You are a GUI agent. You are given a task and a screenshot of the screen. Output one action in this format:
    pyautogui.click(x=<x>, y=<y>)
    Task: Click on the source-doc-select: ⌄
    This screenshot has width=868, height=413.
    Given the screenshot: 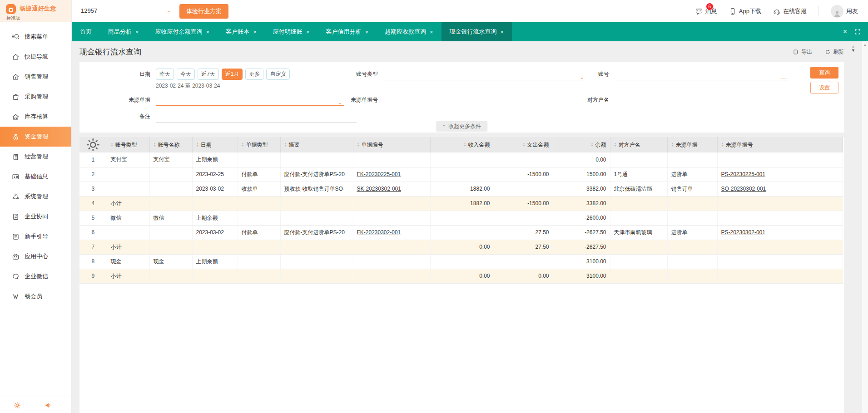 What is the action you would take?
    pyautogui.click(x=250, y=100)
    